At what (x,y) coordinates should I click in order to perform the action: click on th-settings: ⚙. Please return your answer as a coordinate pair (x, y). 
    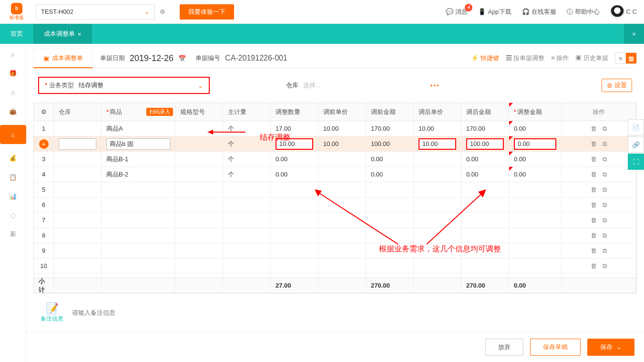
    Looking at the image, I should click on (44, 112).